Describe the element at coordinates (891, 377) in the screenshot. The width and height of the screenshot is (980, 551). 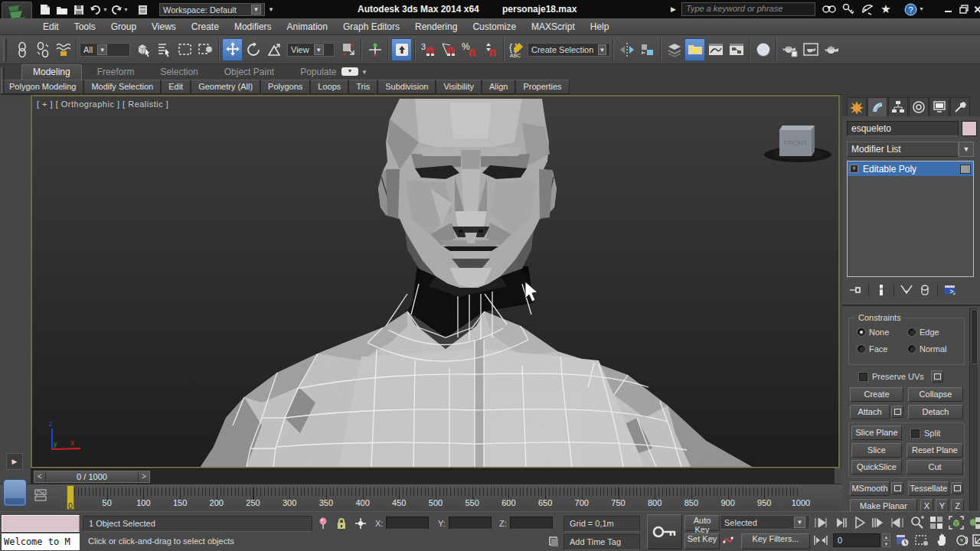
I see `preserve-uvs-checkbox: Preserve UVs` at that location.